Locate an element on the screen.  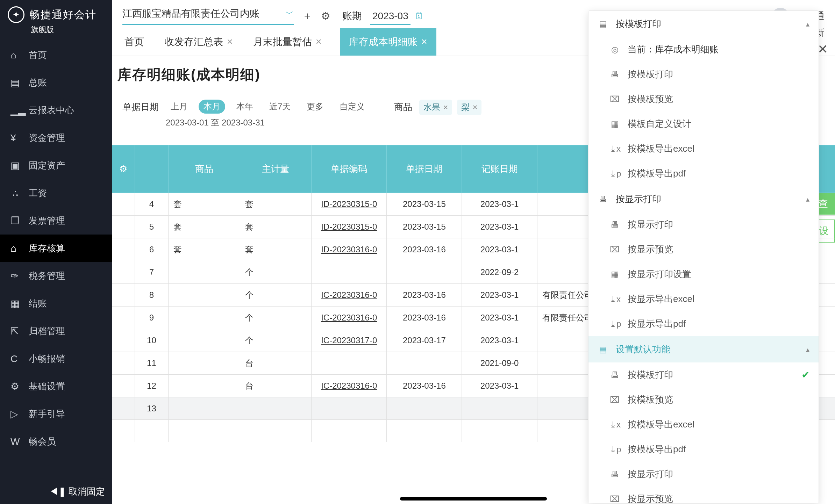
sidebar-item-12: ⚙基础设置 is located at coordinates (56, 387).